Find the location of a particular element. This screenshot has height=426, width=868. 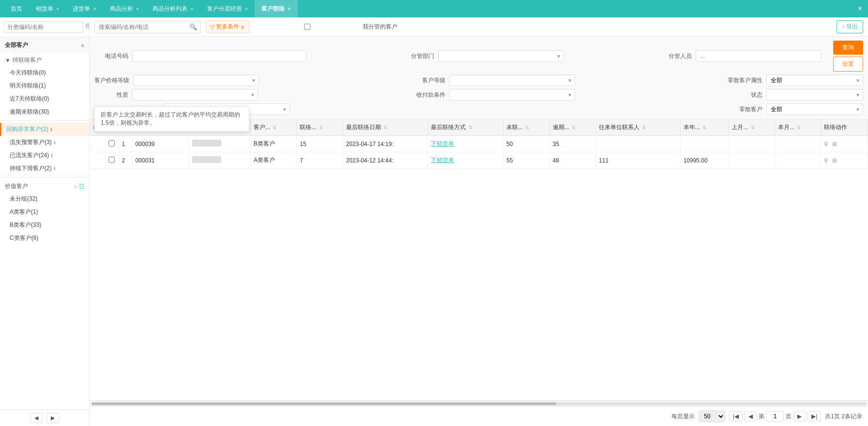

query-btn: 查询 is located at coordinates (848, 47).